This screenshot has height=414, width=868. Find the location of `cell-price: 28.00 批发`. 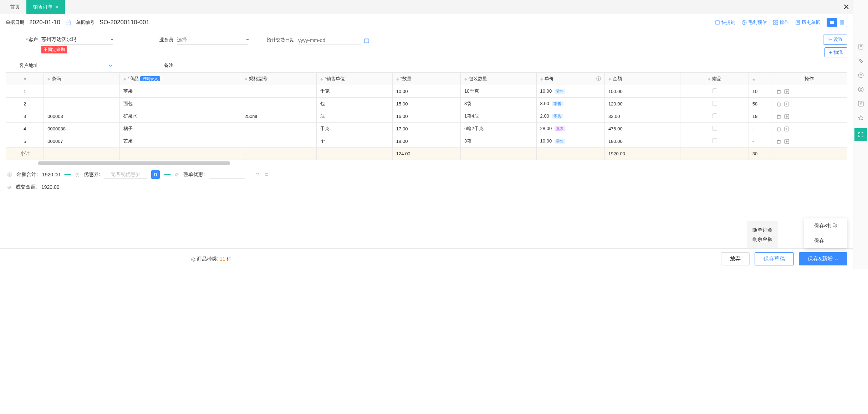

cell-price: 28.00 批发 is located at coordinates (571, 129).